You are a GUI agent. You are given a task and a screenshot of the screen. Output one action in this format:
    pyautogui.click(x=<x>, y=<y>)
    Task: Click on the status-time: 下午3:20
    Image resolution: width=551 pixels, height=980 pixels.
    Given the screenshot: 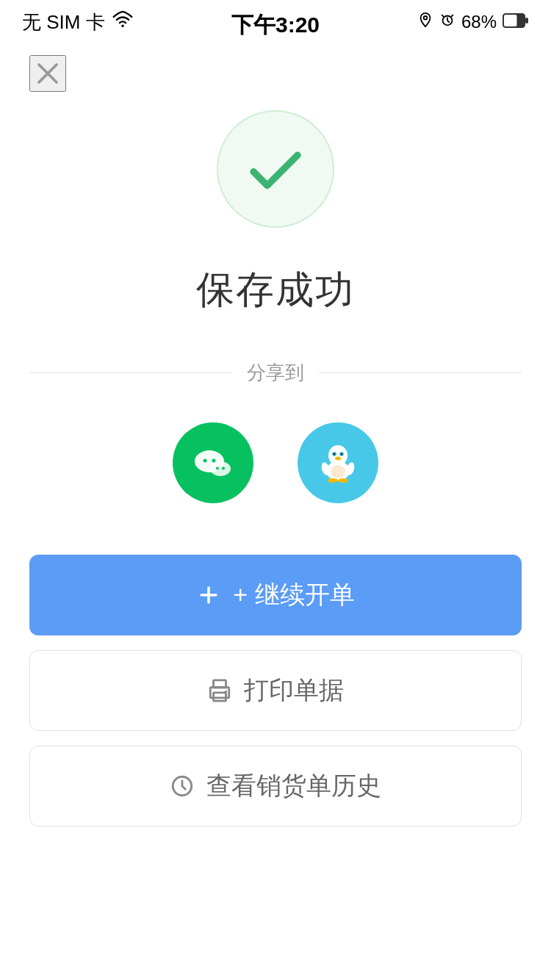 What is the action you would take?
    pyautogui.click(x=276, y=25)
    